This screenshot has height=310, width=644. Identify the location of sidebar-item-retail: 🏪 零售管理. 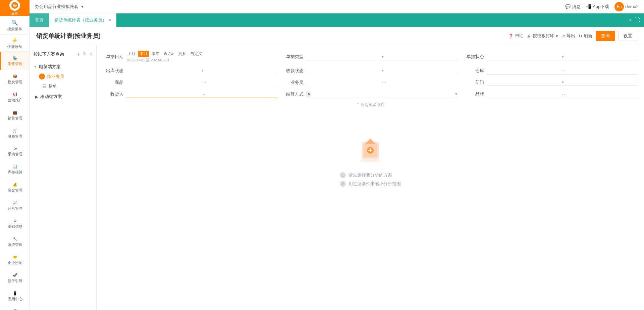
(15, 61).